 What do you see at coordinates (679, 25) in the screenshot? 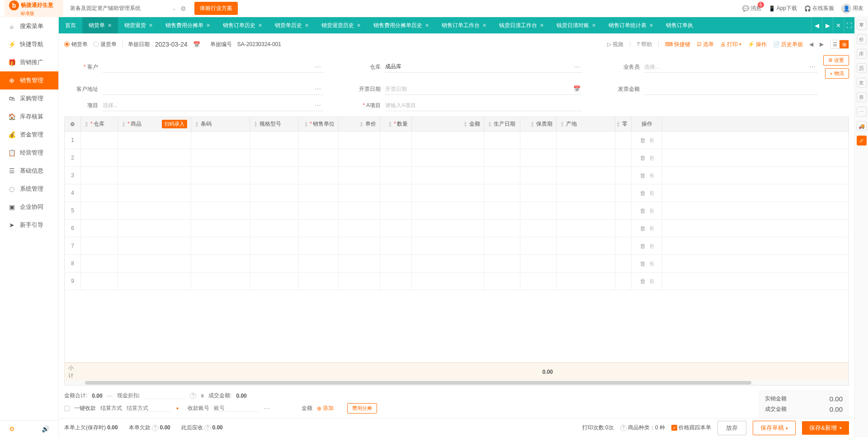
I see `tab-12: 销售订单执` at bounding box center [679, 25].